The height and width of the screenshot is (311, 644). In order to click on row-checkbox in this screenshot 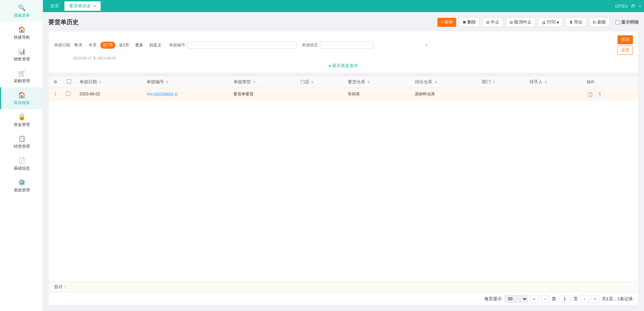, I will do `click(68, 93)`.